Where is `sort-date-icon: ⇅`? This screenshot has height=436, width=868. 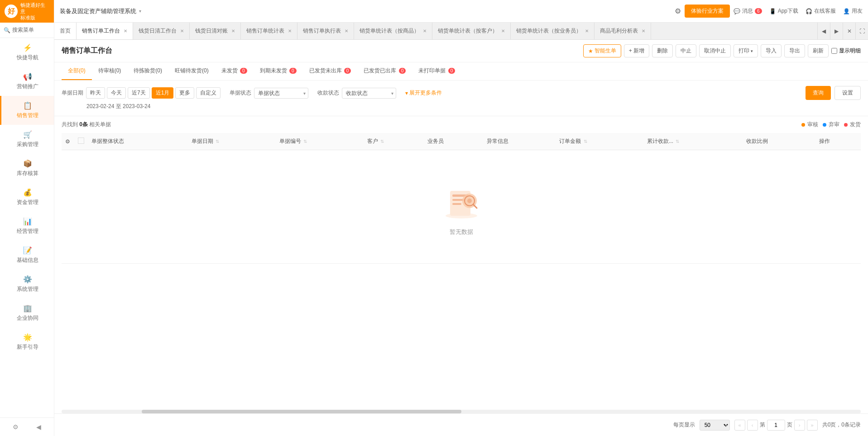
sort-date-icon: ⇅ is located at coordinates (217, 141).